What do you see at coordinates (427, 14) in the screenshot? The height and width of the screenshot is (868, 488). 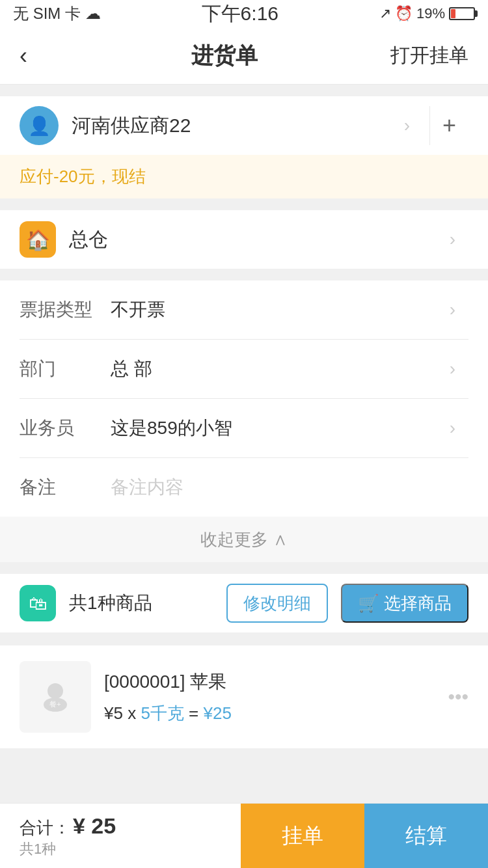 I see `status-right: ↗ ⏰ 19%` at bounding box center [427, 14].